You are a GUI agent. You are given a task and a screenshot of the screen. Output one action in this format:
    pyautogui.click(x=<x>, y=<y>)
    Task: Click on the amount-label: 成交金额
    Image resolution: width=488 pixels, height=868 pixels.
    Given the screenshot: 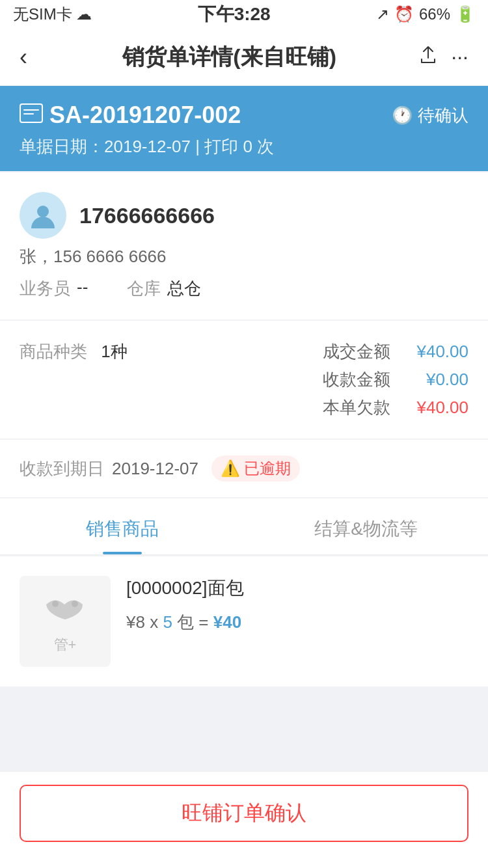 What is the action you would take?
    pyautogui.click(x=357, y=351)
    